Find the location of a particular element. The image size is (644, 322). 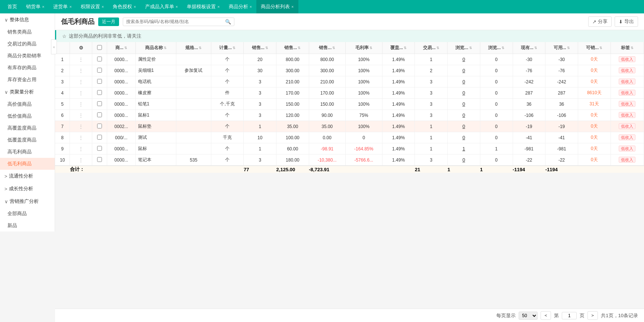

period-button: 近一月 is located at coordinates (109, 22).